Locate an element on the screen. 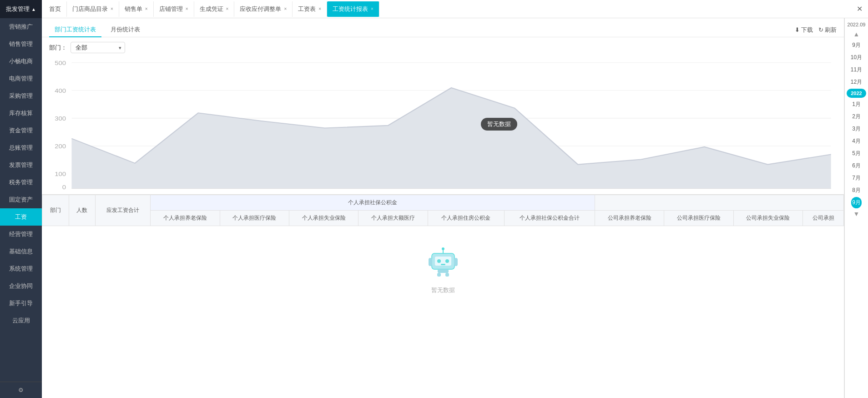  refresh-label: 刷新 is located at coordinates (831, 30).